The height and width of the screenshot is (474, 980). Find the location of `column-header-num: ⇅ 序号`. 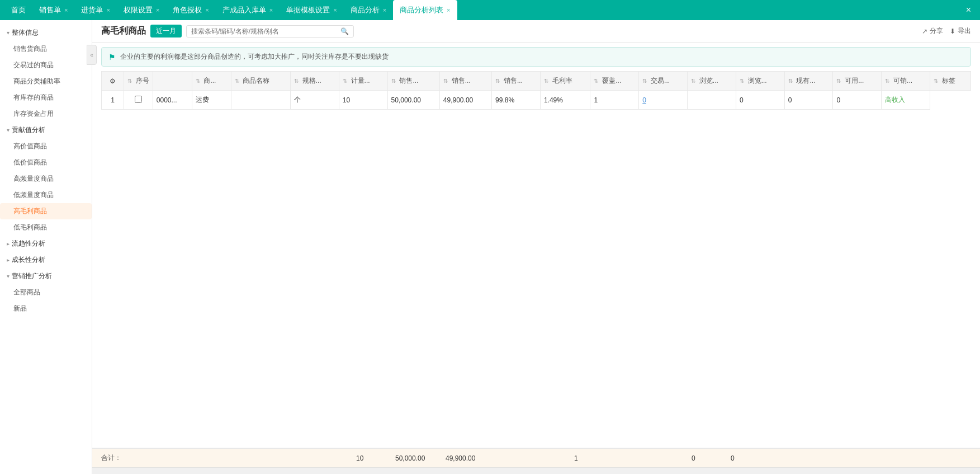

column-header-num: ⇅ 序号 is located at coordinates (139, 81).